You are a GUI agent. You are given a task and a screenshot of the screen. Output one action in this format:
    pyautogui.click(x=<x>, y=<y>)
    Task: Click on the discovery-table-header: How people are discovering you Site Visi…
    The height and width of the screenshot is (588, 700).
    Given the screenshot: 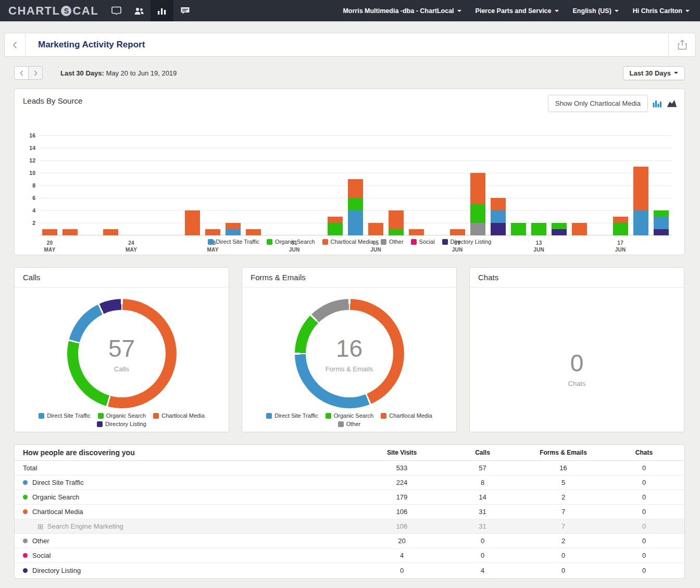 What is the action you would take?
    pyautogui.click(x=349, y=453)
    